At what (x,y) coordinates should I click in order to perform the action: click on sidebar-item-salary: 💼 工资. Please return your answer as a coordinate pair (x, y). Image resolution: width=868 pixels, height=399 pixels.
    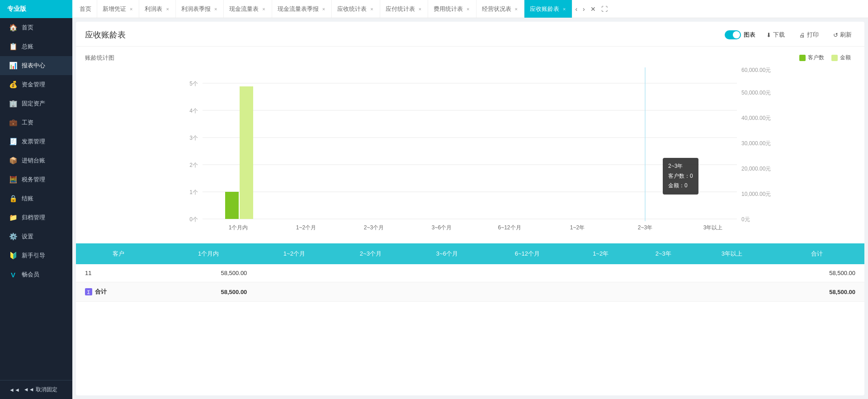
    Looking at the image, I should click on (36, 123).